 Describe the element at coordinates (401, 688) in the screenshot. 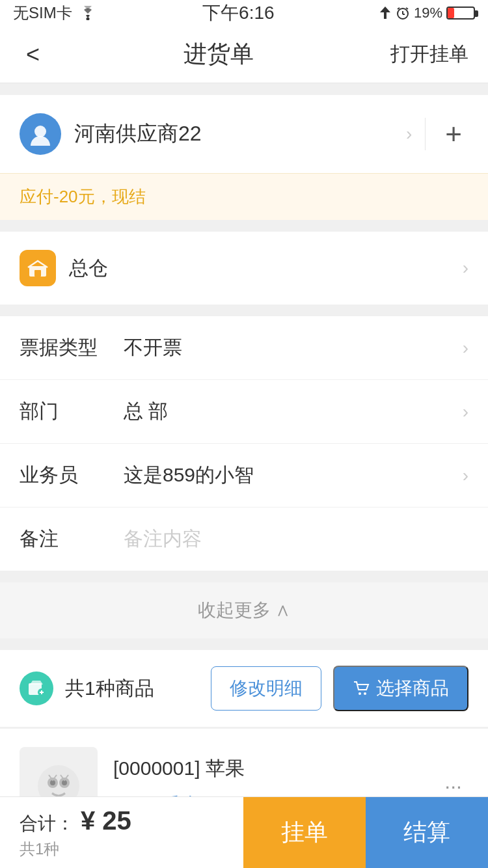

I see `select-product-button: 选择商品` at that location.